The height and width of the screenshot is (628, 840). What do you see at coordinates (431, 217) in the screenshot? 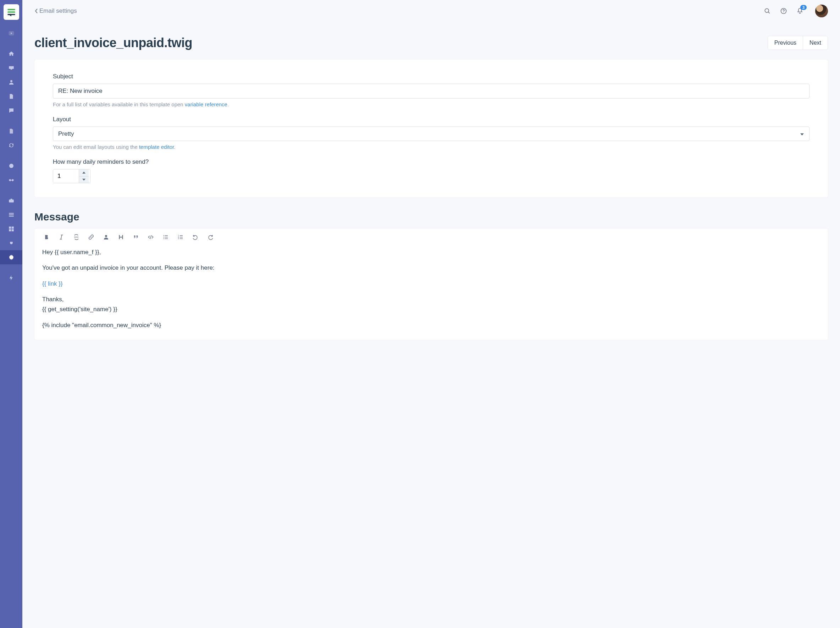
I see `message-heading: Message` at bounding box center [431, 217].